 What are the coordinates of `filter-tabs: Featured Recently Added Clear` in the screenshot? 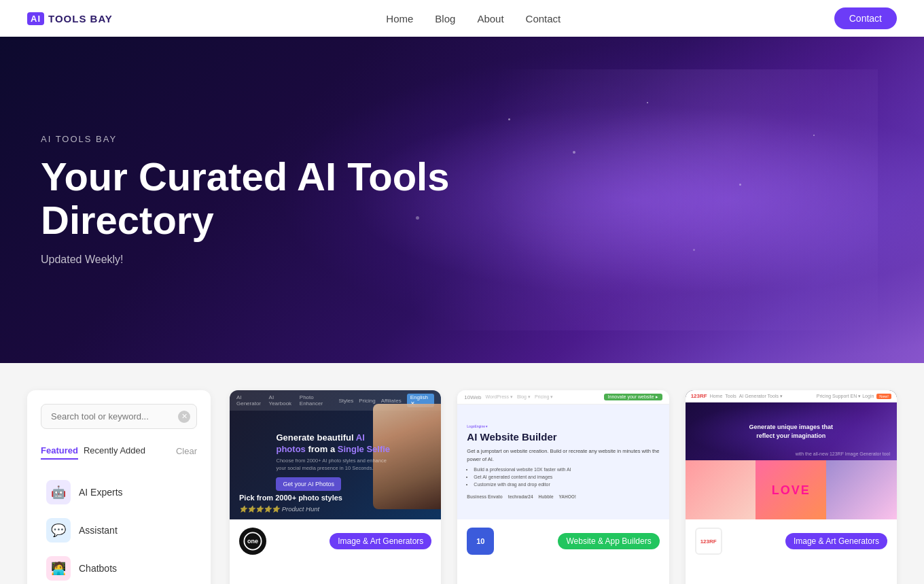 It's located at (119, 451).